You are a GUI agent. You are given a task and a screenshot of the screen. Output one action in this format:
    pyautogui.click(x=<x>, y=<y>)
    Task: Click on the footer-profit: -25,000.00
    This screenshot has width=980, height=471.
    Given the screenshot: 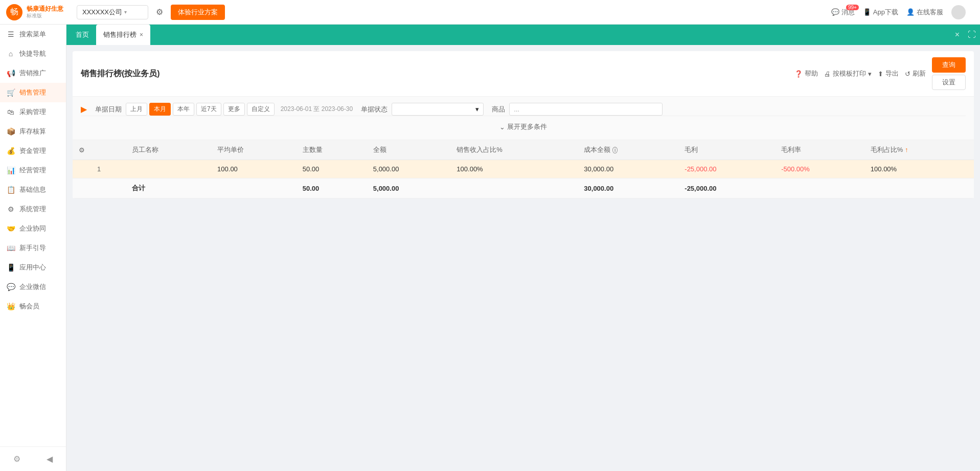 What is the action you would take?
    pyautogui.click(x=727, y=188)
    